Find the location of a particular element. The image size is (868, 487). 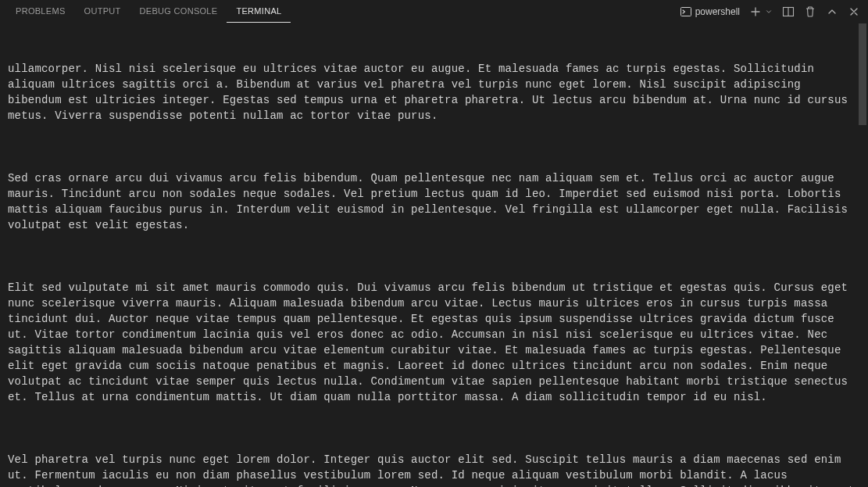

maximize-panel-icon is located at coordinates (832, 12).